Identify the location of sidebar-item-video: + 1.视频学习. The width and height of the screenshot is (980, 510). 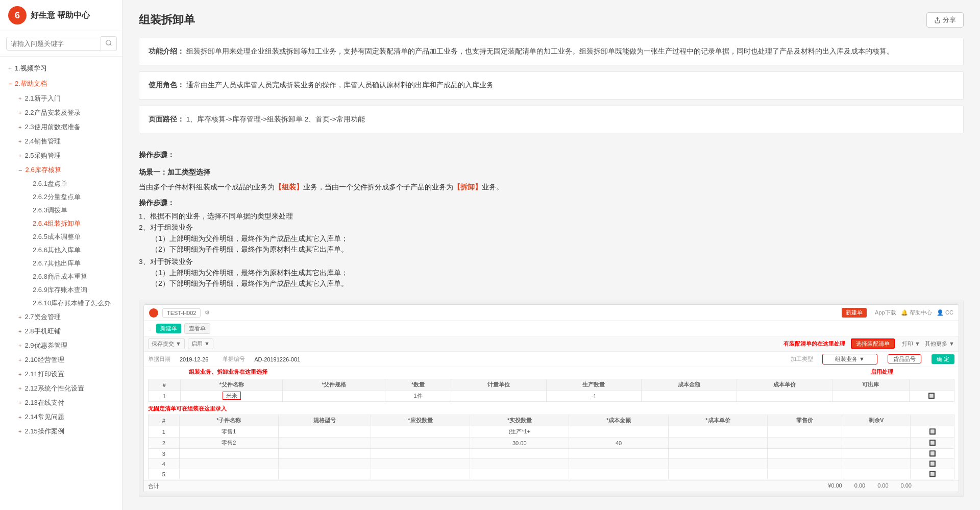
(61, 68).